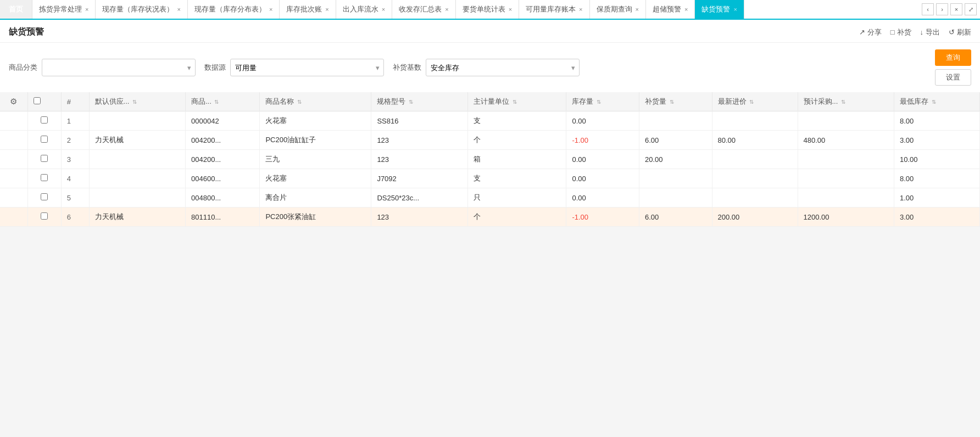  Describe the element at coordinates (135, 102) in the screenshot. I see `supplier-sort-icon: ⇅` at that location.